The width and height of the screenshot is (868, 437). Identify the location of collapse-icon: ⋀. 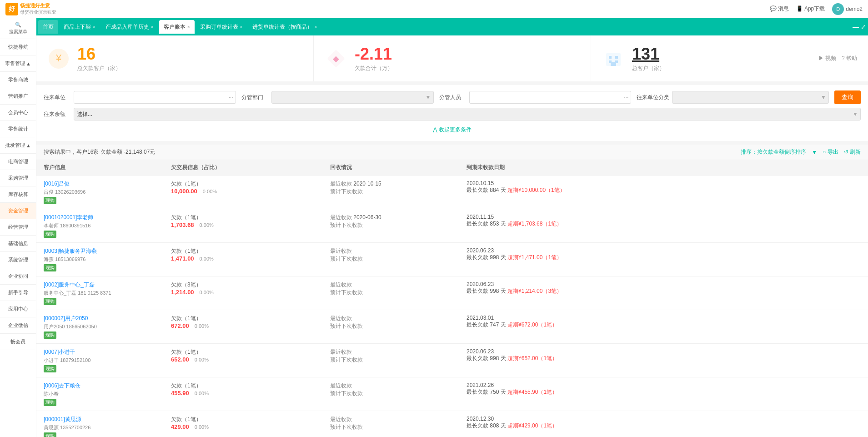
(435, 130).